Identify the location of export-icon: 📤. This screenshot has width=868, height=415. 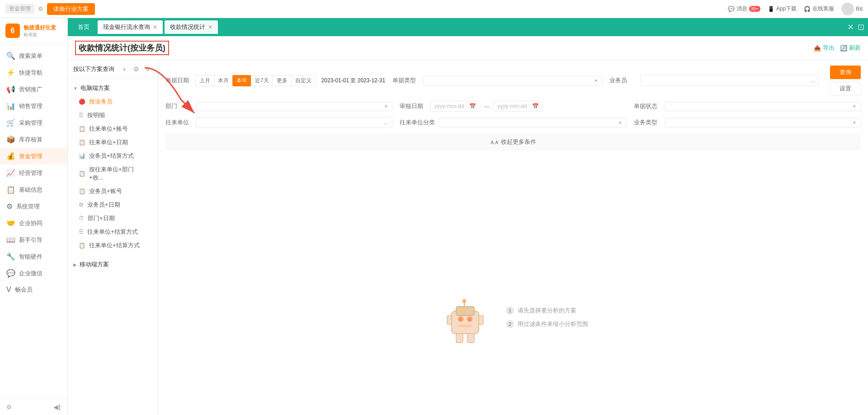
(817, 48).